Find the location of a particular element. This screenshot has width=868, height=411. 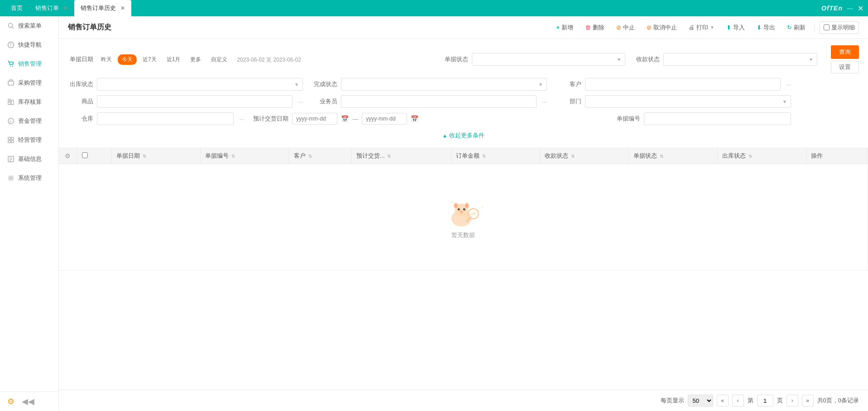

minimize-icon: — is located at coordinates (850, 8).